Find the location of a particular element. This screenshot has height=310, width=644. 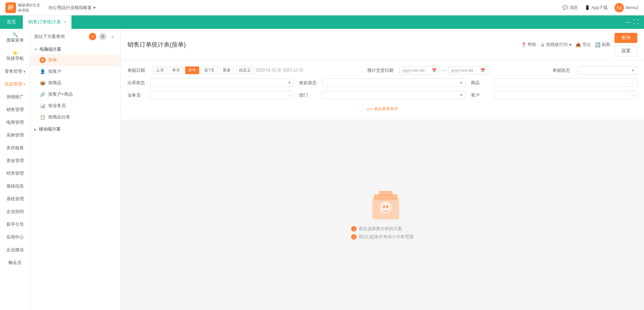

empty-illustration is located at coordinates (382, 205).